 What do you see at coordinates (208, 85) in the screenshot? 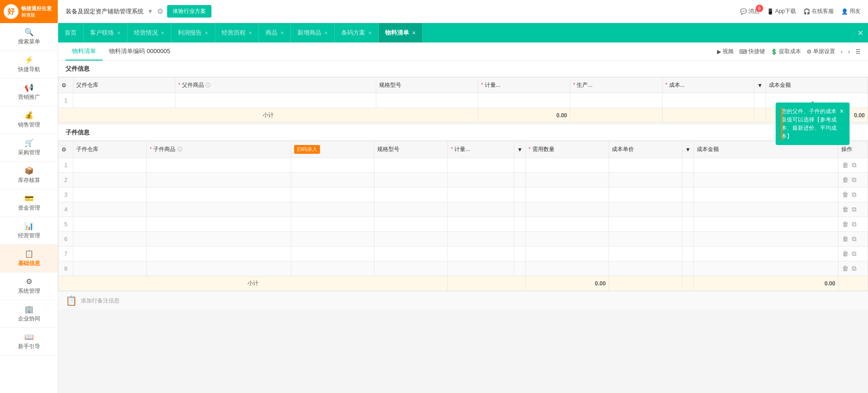
I see `info-icon: ⓘ` at bounding box center [208, 85].